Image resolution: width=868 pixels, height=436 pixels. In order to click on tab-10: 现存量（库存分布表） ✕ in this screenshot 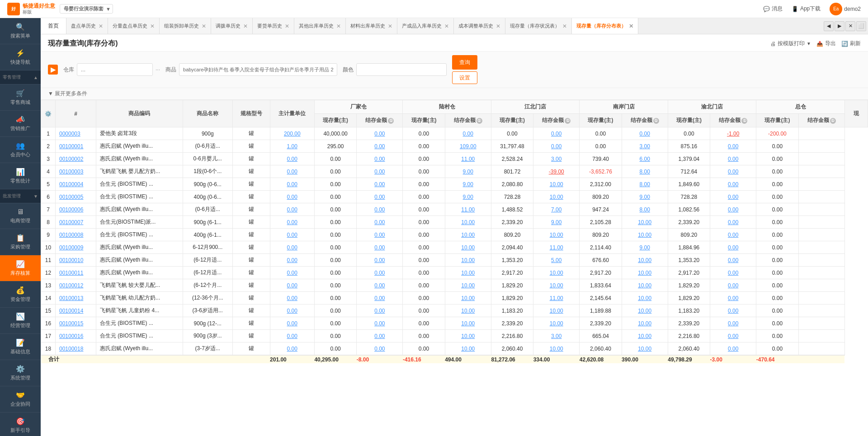, I will do `click(605, 26)`.